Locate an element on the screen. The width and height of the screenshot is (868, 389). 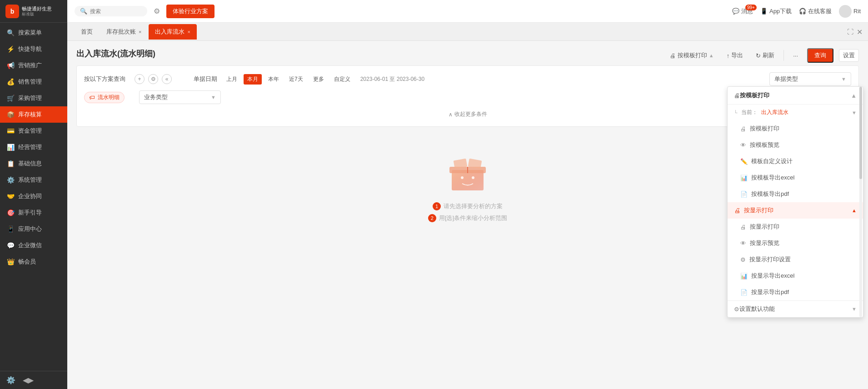
sidebar-item-guide: 🎯 新手引导 is located at coordinates (34, 213).